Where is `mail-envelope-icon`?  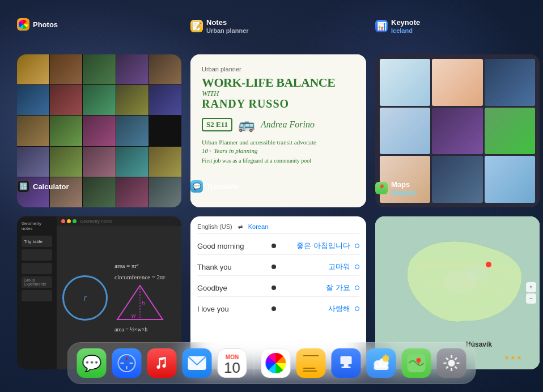 mail-envelope-icon is located at coordinates (197, 363).